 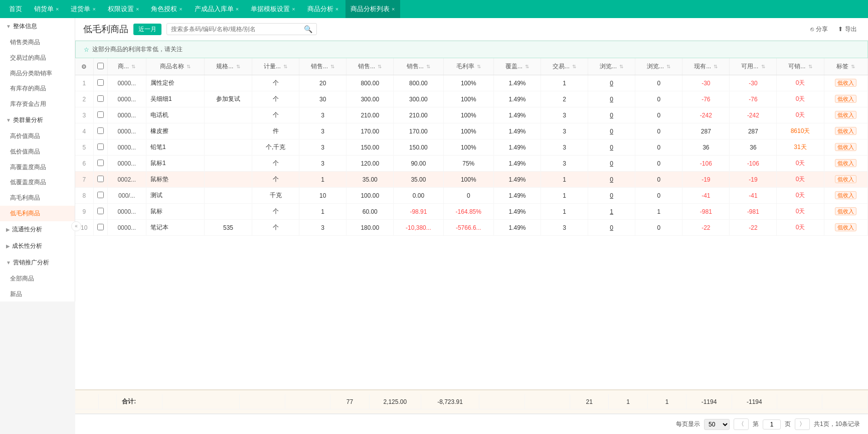 I want to click on close-permission-icon: ×, so click(x=137, y=9).